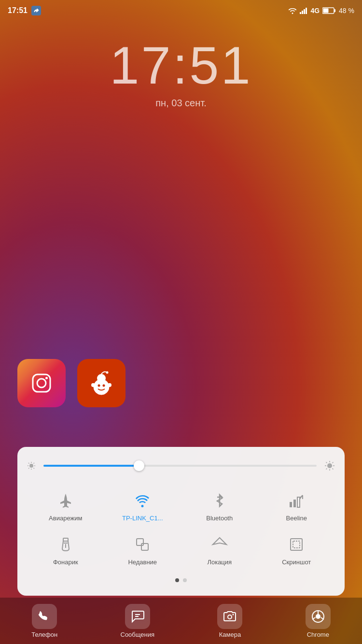 This screenshot has width=362, height=644. I want to click on brightness-thumb, so click(139, 466).